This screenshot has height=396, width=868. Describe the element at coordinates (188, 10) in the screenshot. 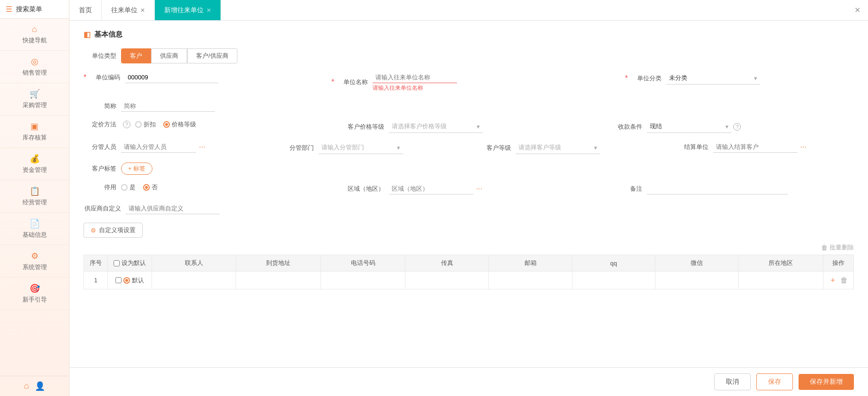

I see `tab-new-partner: 新增往来单位 ✕` at that location.